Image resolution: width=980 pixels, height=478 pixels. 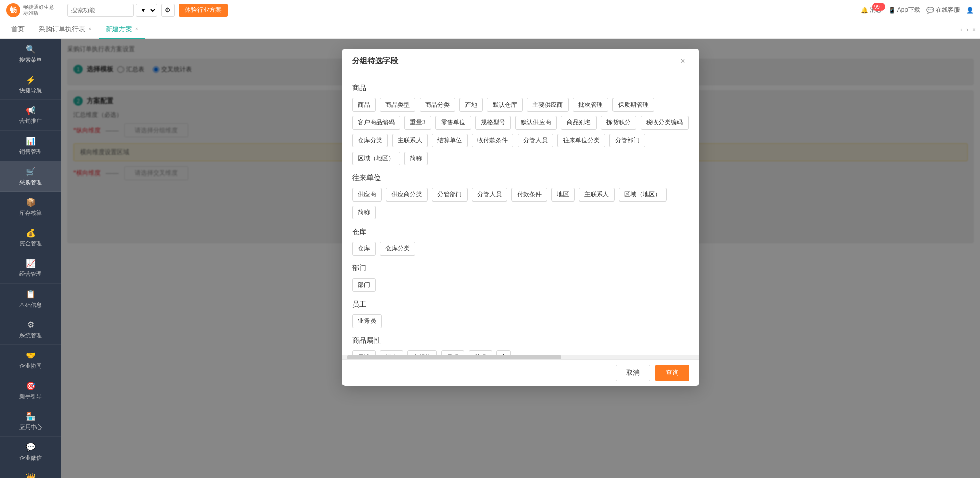 What do you see at coordinates (422, 353) in the screenshot?
I see `field-tag: 多规格` at bounding box center [422, 353].